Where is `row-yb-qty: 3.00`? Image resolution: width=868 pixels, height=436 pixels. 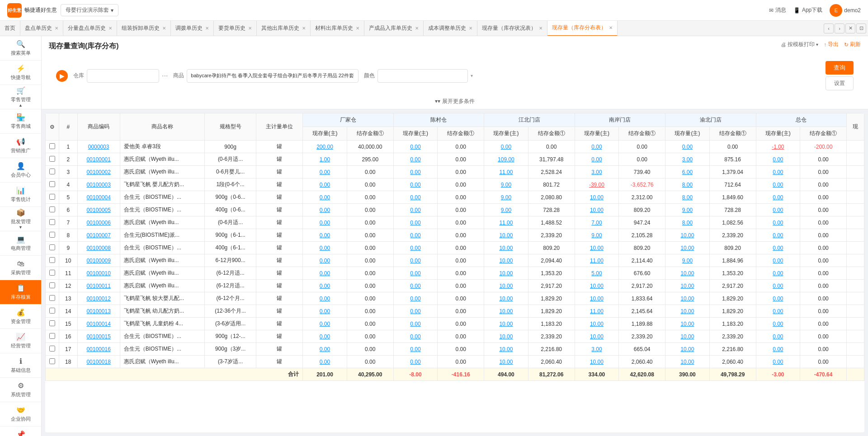 row-yb-qty: 3.00 is located at coordinates (688, 159).